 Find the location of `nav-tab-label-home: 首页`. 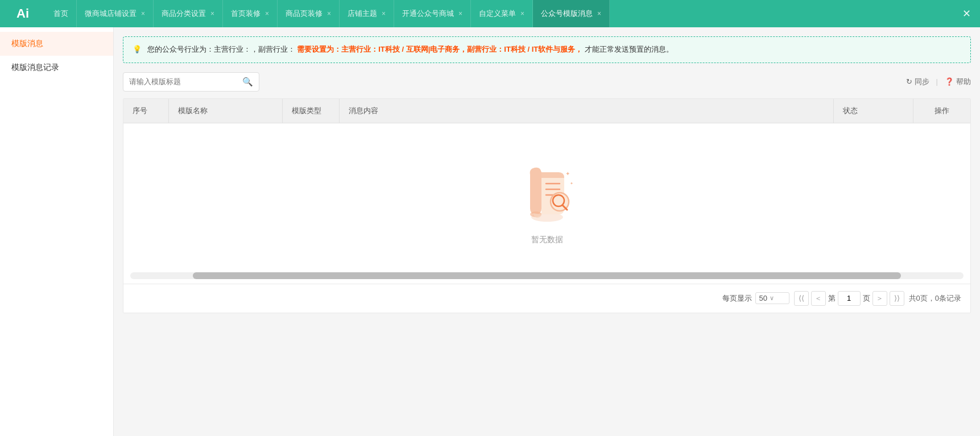

nav-tab-label-home: 首页 is located at coordinates (61, 14).